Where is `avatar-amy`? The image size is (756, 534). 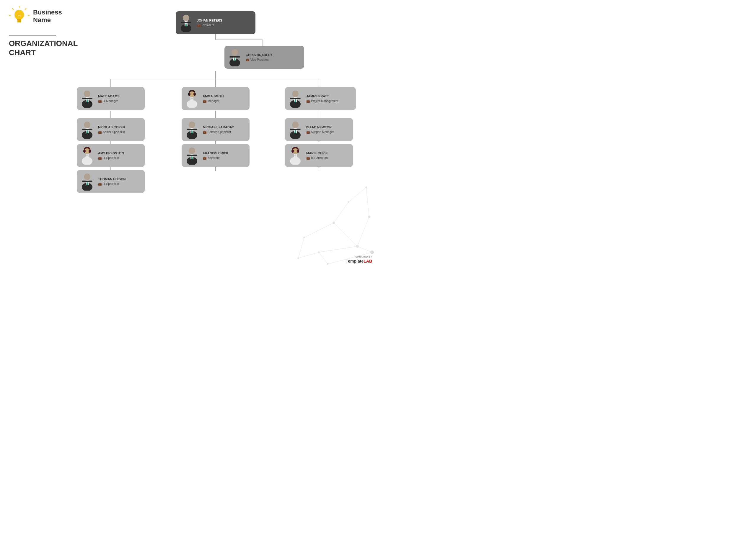 avatar-amy is located at coordinates (87, 155).